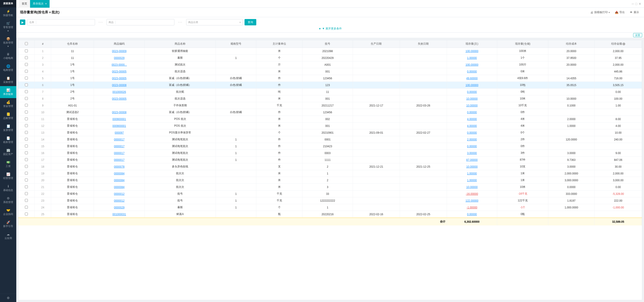 This screenshot has width=644, height=302. What do you see at coordinates (119, 92) in the screenshot?
I see `row-goods-code: 001000026` at bounding box center [119, 92].